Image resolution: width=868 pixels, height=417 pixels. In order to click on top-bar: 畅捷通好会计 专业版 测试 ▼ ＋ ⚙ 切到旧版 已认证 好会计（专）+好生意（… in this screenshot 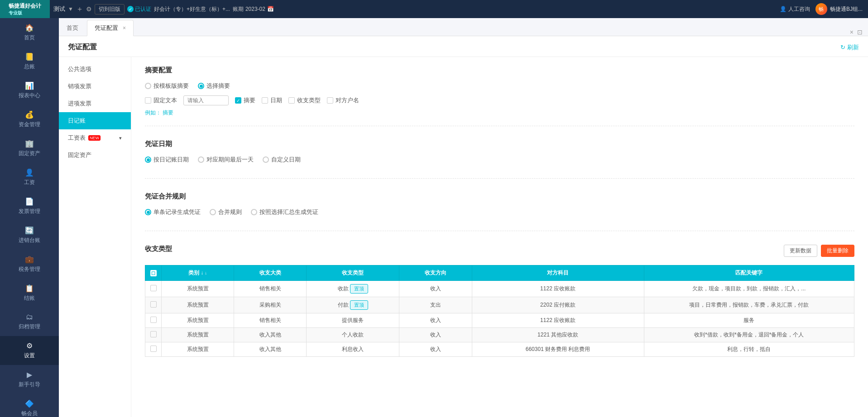, I will do `click(434, 9)`.